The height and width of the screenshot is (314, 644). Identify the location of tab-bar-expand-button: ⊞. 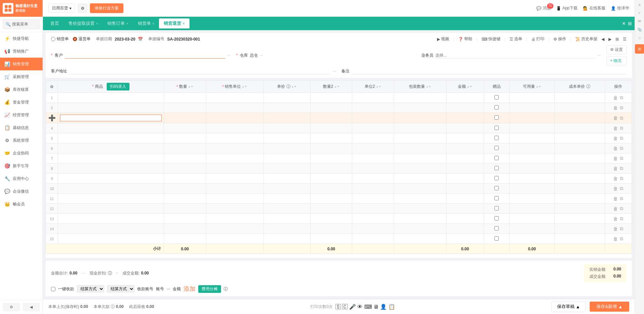
(630, 23).